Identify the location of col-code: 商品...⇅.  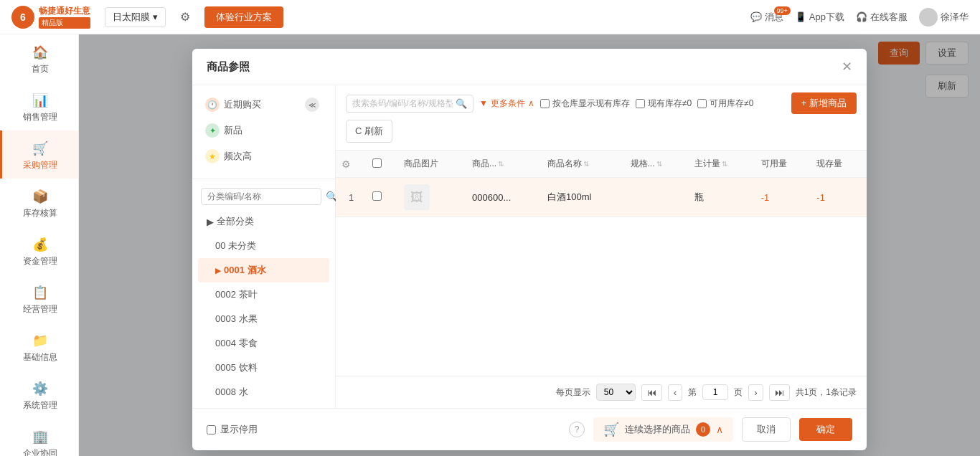
(504, 164).